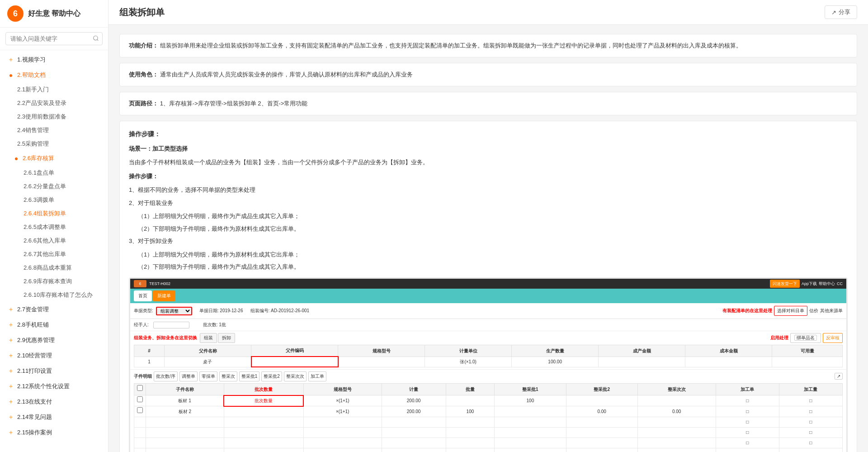 Image resolution: width=868 pixels, height=452 pixels. Describe the element at coordinates (144, 103) in the screenshot. I see `path-label: 页面路径：` at that location.